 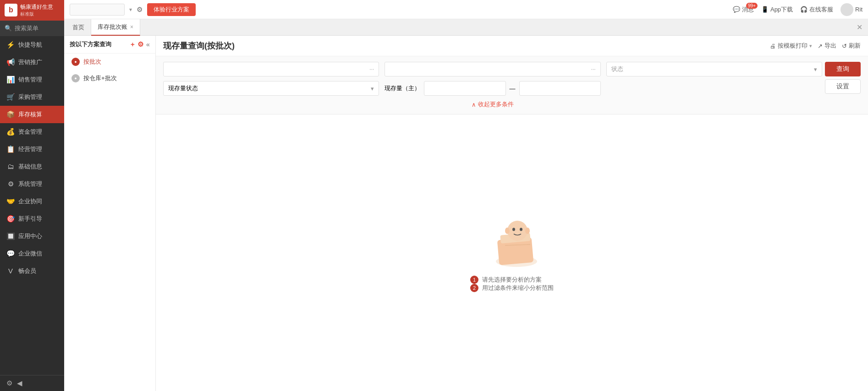 I want to click on refresh-btn: ↺ 刷新, so click(x=852, y=46).